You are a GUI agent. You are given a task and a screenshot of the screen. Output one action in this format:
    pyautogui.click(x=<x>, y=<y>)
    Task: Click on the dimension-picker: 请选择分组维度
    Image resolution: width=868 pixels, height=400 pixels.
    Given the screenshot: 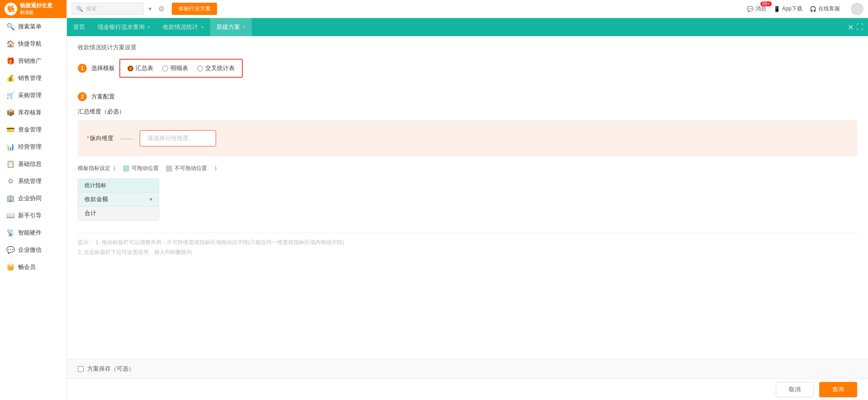 What is the action you would take?
    pyautogui.click(x=178, y=138)
    